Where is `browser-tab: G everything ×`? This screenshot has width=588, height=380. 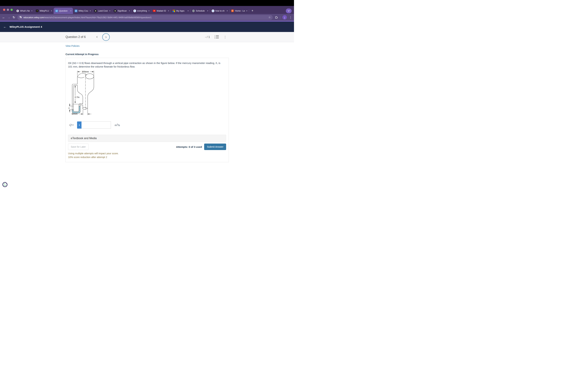
browser-tab: G everything × is located at coordinates (141, 11).